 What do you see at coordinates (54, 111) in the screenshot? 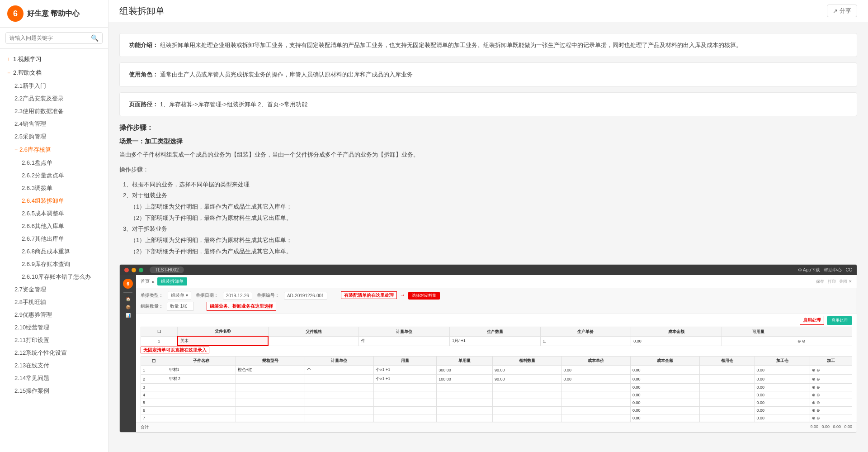
I see `sidebar-item-2-3: 2.3使用前数据准备` at bounding box center [54, 111].